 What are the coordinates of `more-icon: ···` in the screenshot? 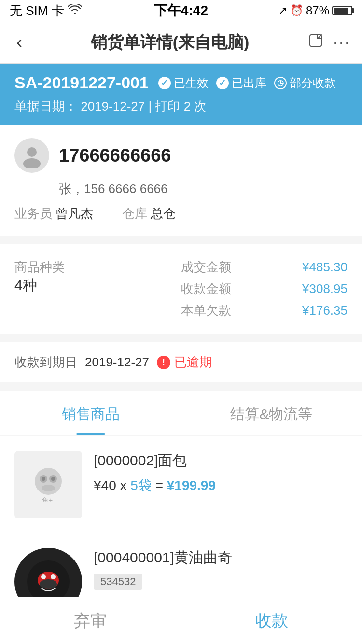 It's located at (342, 42).